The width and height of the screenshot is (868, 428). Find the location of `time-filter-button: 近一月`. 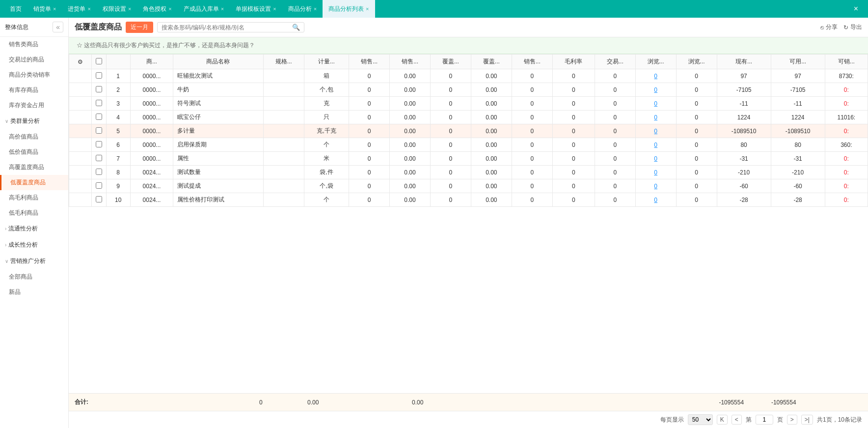

time-filter-button: 近一月 is located at coordinates (139, 28).